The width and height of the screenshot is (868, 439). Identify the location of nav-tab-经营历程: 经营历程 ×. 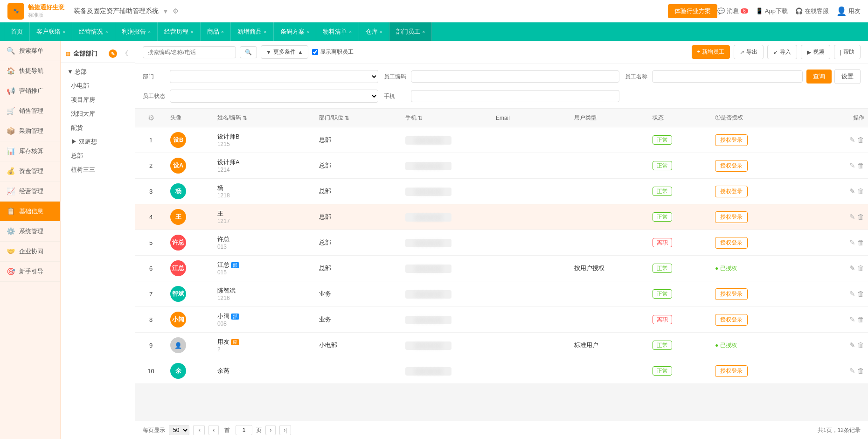
(179, 32).